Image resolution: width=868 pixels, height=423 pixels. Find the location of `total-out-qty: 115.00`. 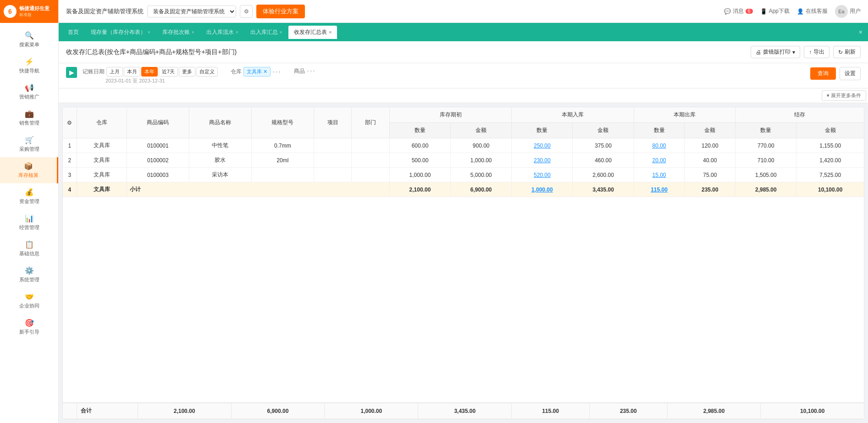

total-out-qty: 115.00 is located at coordinates (551, 411).